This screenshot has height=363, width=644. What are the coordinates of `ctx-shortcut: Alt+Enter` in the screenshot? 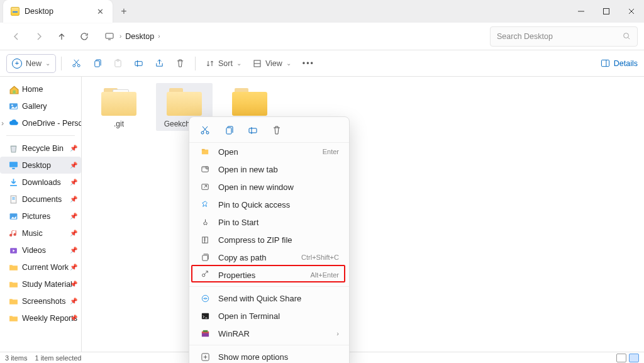 It's located at (325, 275).